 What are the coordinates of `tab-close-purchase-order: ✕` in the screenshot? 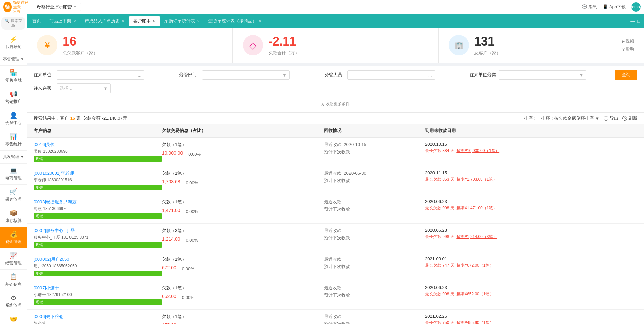 It's located at (198, 21).